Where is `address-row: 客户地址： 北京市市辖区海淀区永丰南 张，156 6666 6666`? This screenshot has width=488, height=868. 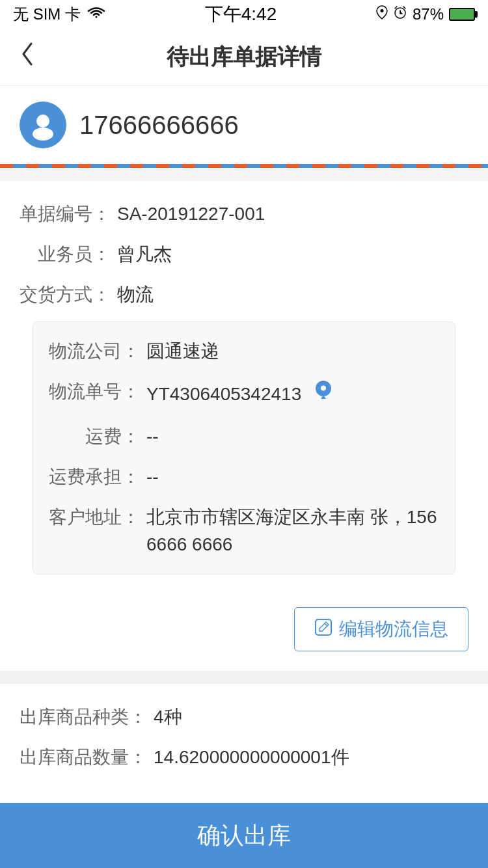
address-row: 客户地址： 北京市市辖区海淀区永丰南 张，156 6666 6666 is located at coordinates (244, 531).